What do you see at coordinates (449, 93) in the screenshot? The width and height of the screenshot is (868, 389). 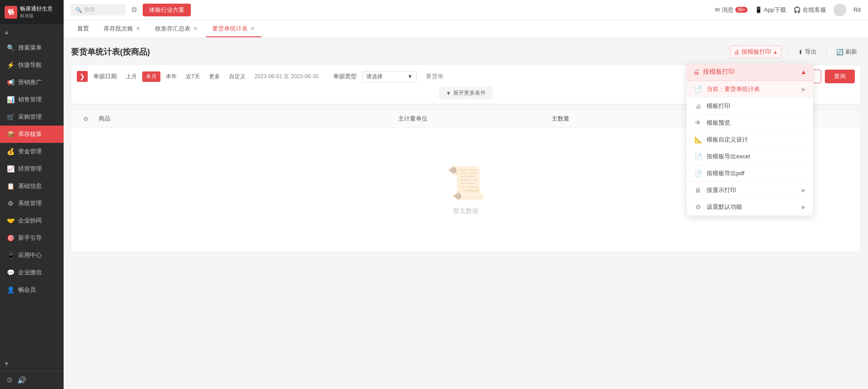 I see `chevron-down-icon: ▼` at bounding box center [449, 93].